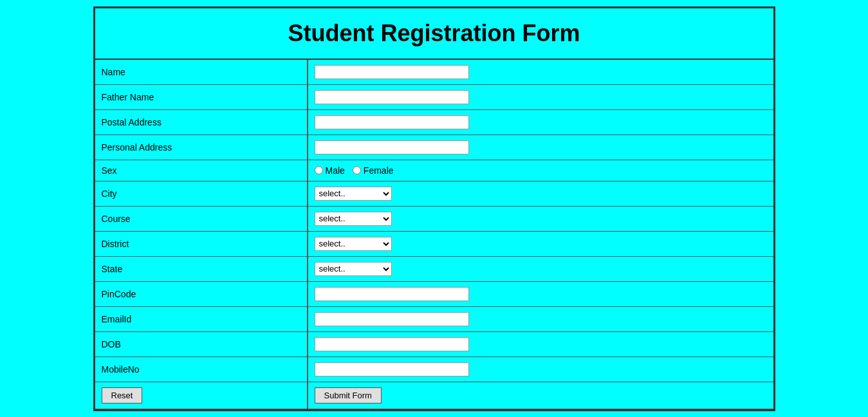 The height and width of the screenshot is (417, 868). I want to click on field-state: select.., so click(540, 269).